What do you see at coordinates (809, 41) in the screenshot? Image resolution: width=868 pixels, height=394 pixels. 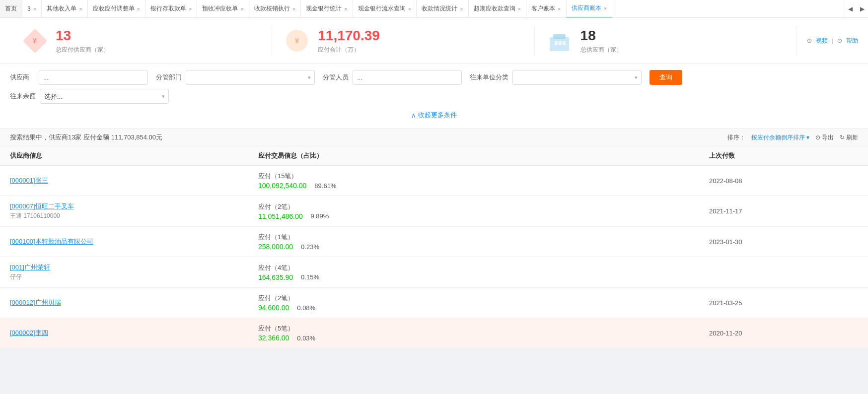 I see `video-icon: ⊙` at bounding box center [809, 41].